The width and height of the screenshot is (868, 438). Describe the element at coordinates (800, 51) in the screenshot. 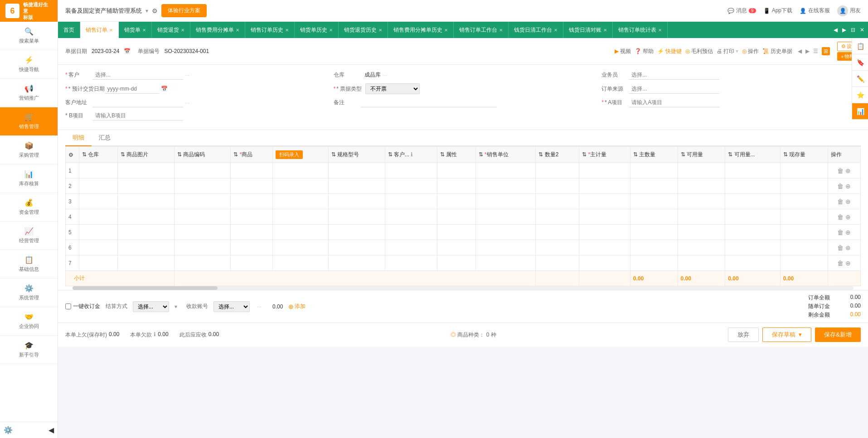

I see `form-nav-prev-icon: ◀` at that location.